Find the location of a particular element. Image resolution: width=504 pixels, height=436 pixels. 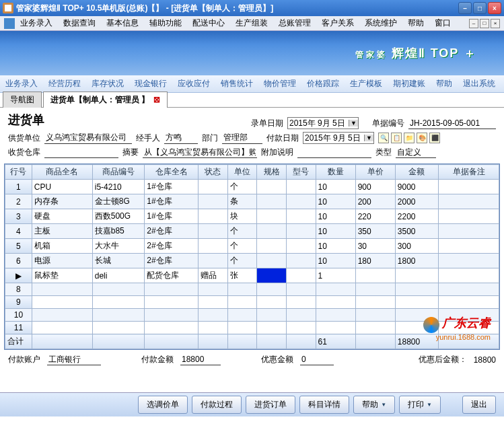

menu-帮助: 帮助 is located at coordinates (416, 23).